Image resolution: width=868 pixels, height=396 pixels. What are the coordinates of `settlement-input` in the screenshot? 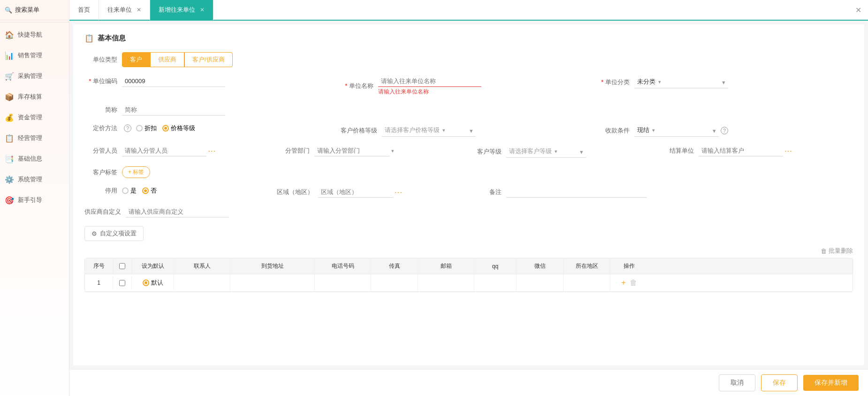 It's located at (741, 151).